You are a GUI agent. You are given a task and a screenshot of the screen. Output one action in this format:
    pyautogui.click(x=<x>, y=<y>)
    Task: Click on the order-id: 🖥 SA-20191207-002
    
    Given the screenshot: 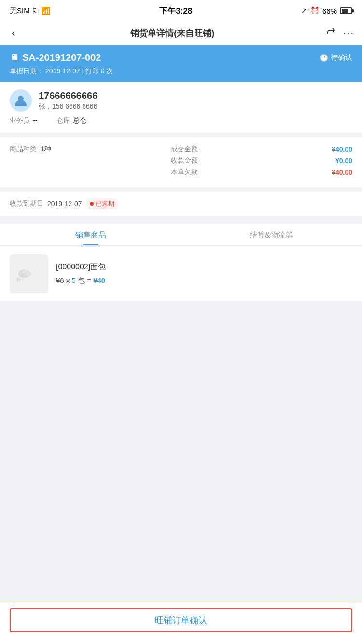 What is the action you would take?
    pyautogui.click(x=55, y=58)
    